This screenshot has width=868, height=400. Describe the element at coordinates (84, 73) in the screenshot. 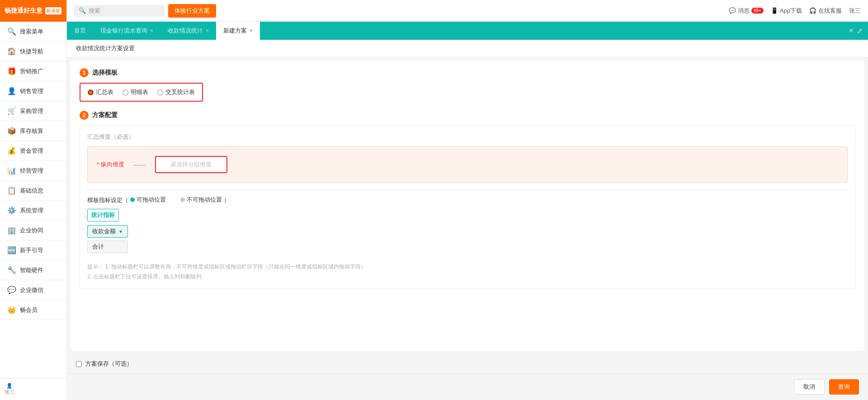

I see `step1-number: 1` at that location.